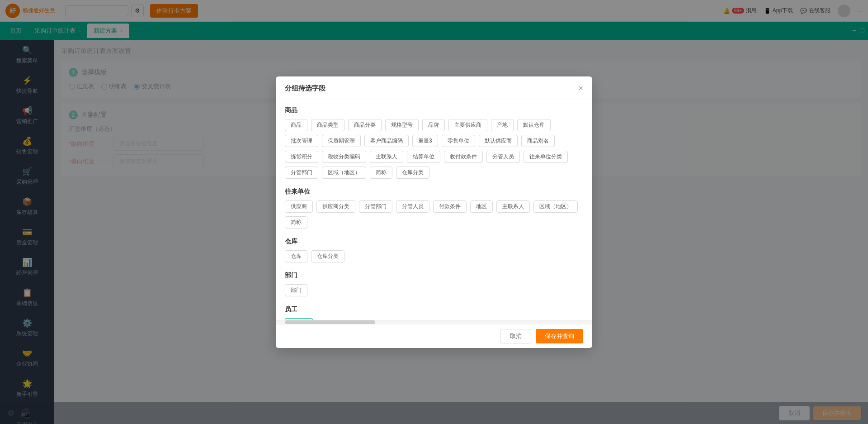 The width and height of the screenshot is (868, 424). I want to click on modal-confirm-btn: 保存并查询, so click(560, 336).